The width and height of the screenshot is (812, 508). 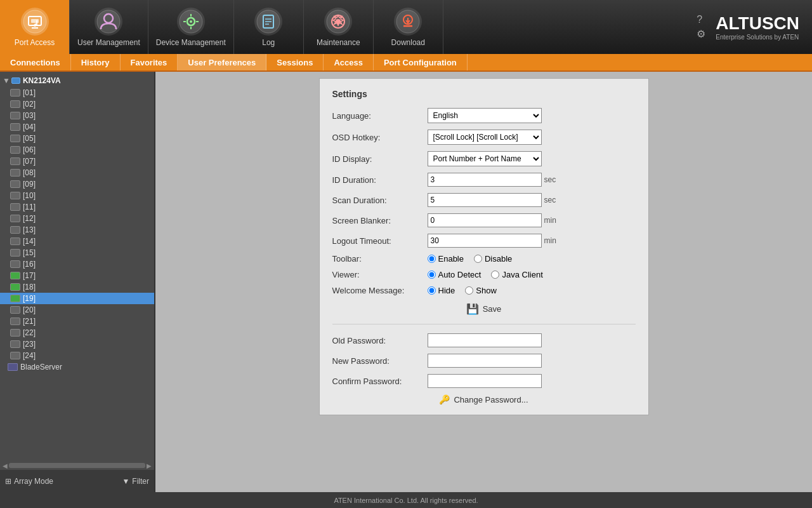 What do you see at coordinates (77, 196) in the screenshot?
I see `tree-port-item: [10]` at bounding box center [77, 196].